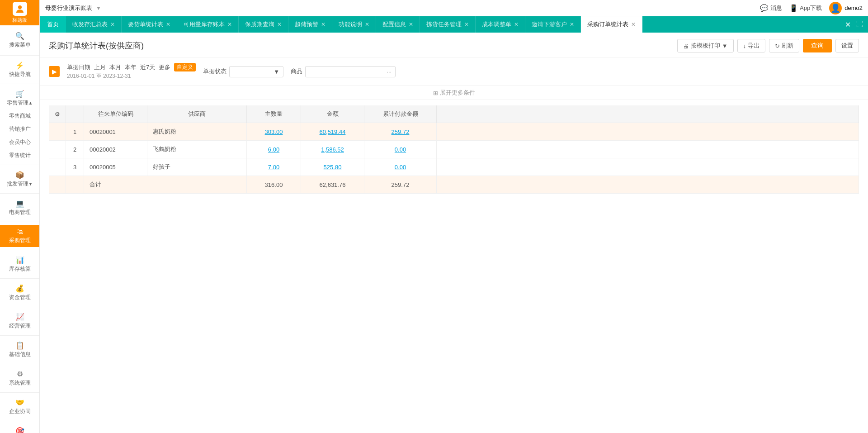 The height and width of the screenshot is (433, 868). I want to click on wholesale-button: 📦 批发管理 ▼, so click(20, 179).